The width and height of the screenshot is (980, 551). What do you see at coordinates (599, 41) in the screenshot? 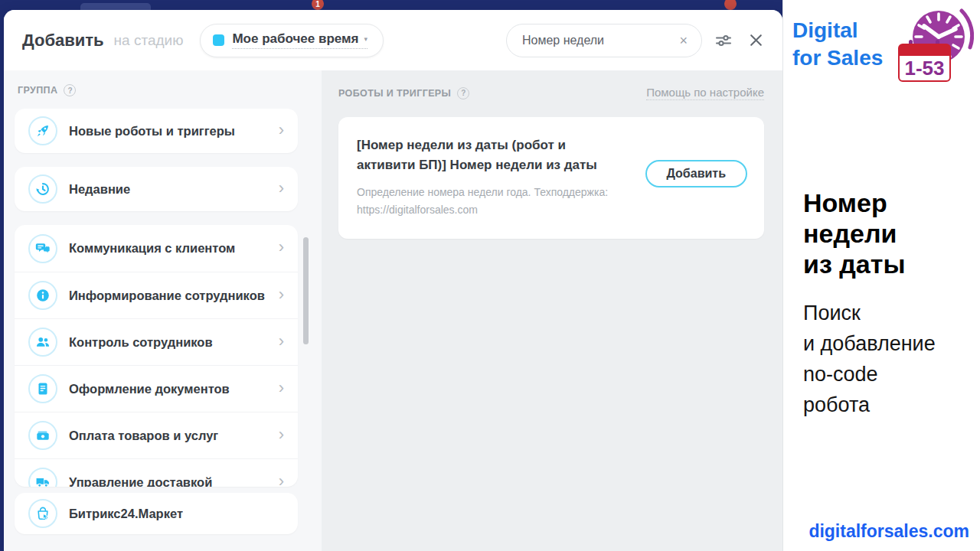
I see `search-input` at bounding box center [599, 41].